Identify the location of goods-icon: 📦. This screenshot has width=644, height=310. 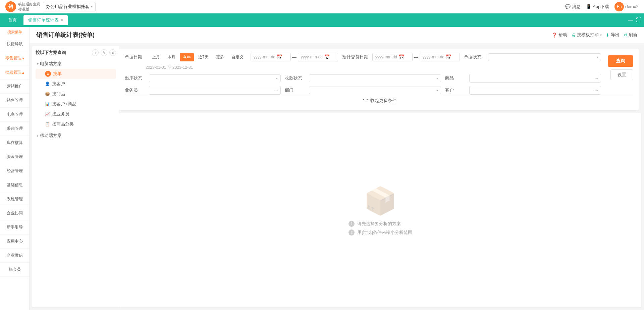
(48, 94).